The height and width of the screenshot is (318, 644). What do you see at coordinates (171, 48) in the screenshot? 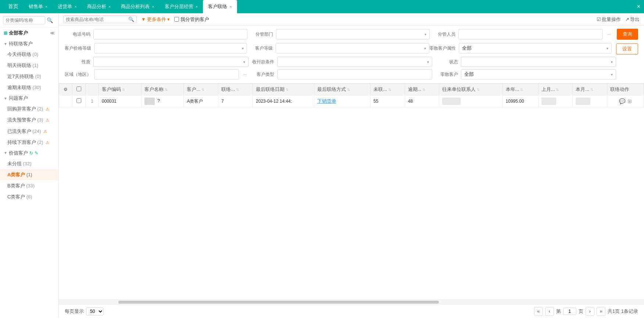
I see `price-level-select: ▾` at bounding box center [171, 48].